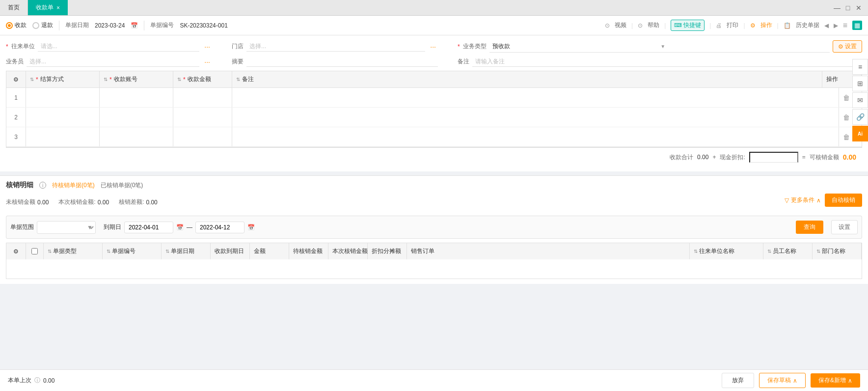 The image size is (868, 391). Describe the element at coordinates (111, 80) in the screenshot. I see `req-account: *` at that location.